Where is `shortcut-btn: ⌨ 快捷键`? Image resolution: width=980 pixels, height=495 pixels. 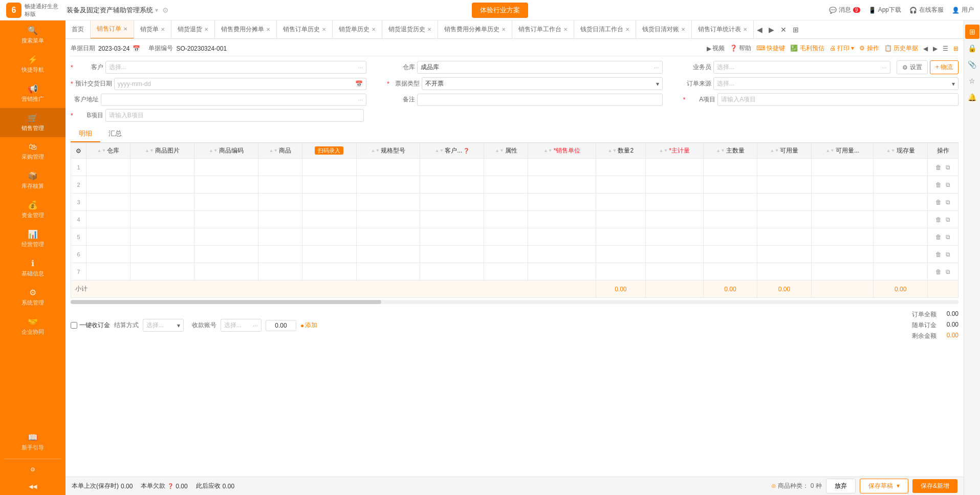 shortcut-btn: ⌨ 快捷键 is located at coordinates (771, 48).